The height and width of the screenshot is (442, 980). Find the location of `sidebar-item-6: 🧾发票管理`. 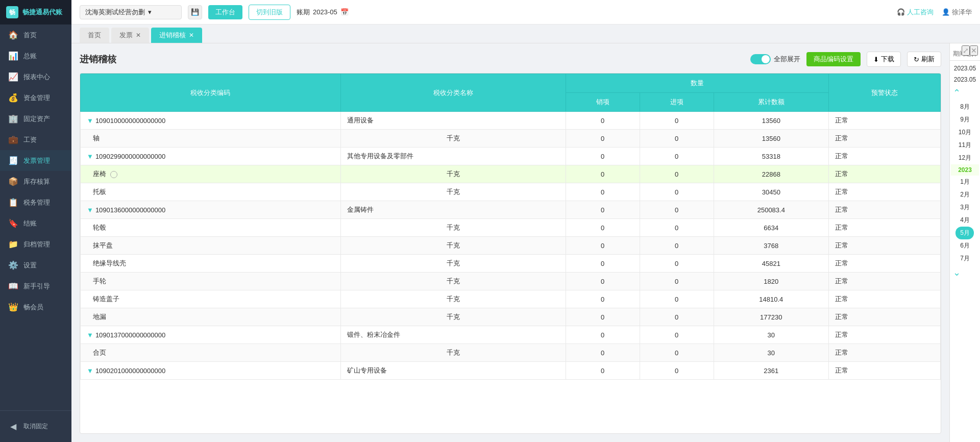

sidebar-item-6: 🧾发票管理 is located at coordinates (36, 160).